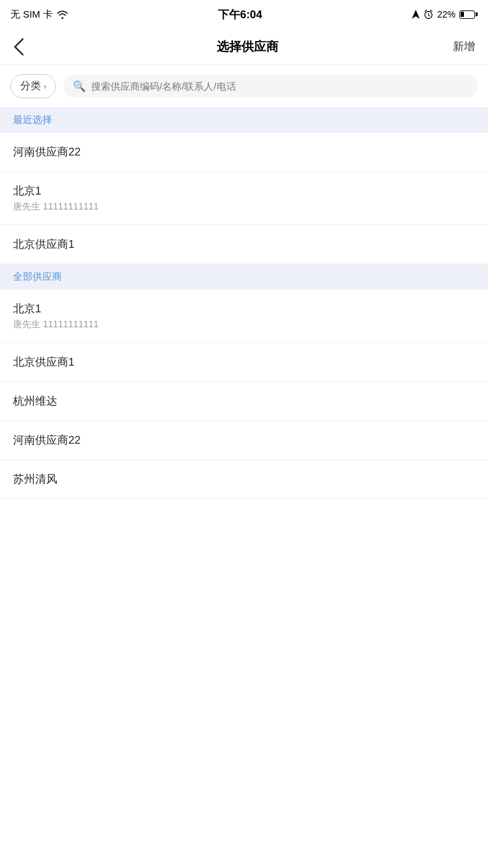  Describe the element at coordinates (62, 14) in the screenshot. I see `wifi-icon` at that location.